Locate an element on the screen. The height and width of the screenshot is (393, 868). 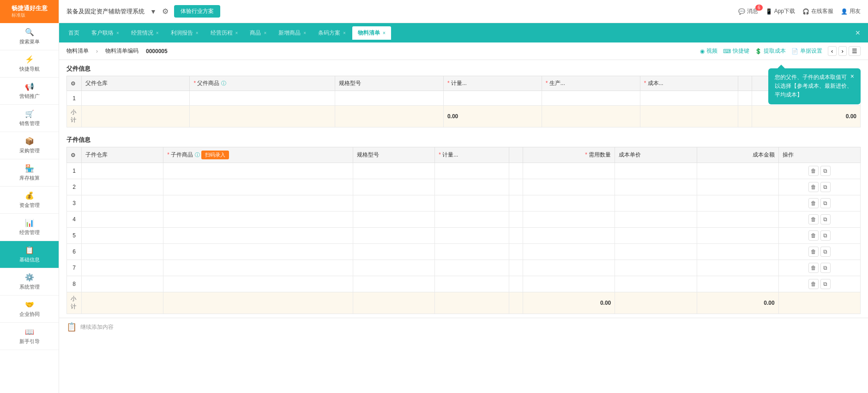
sidebar-item-purchase: 📦 采购管理 is located at coordinates (30, 146).